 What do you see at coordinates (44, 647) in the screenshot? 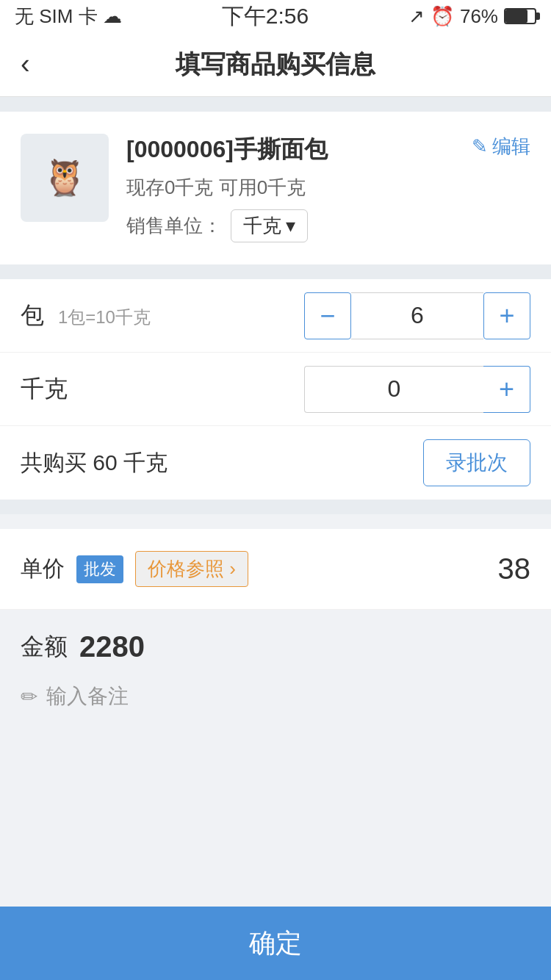
I see `amount-label: 金额` at bounding box center [44, 647].